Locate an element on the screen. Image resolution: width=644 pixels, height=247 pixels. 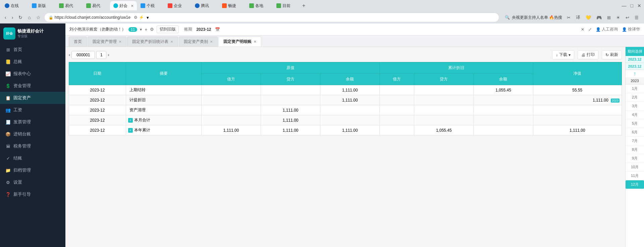
page-number-input is located at coordinates (83, 55).